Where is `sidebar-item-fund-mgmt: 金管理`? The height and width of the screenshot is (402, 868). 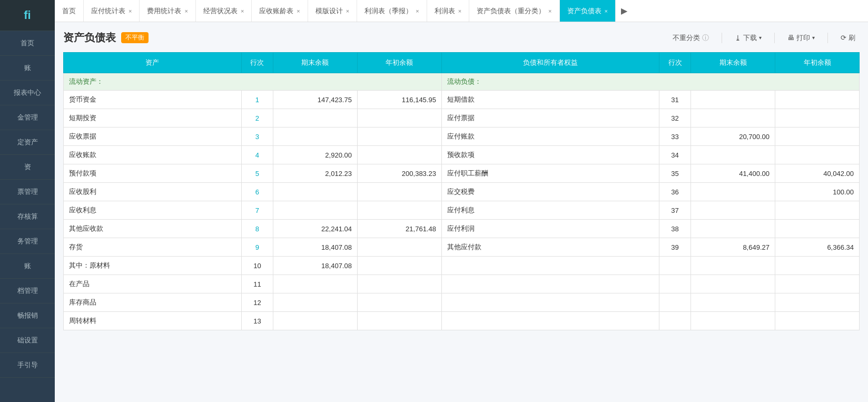 sidebar-item-fund-mgmt: 金管理 is located at coordinates (27, 118).